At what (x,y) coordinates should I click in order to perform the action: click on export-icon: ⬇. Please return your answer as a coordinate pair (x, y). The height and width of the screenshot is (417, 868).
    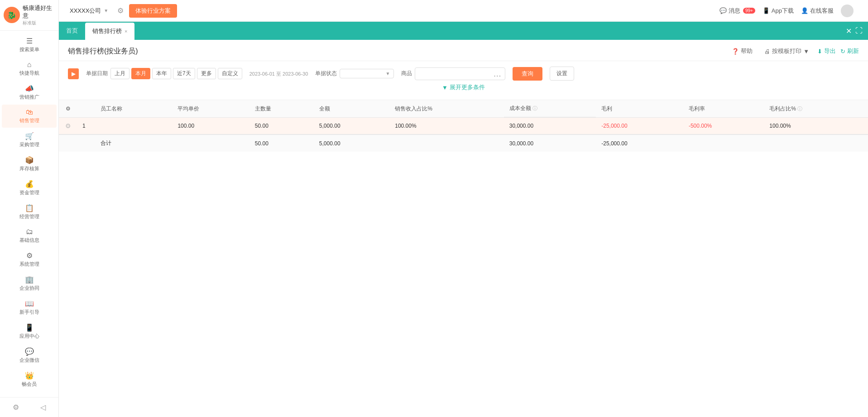
    Looking at the image, I should click on (820, 52).